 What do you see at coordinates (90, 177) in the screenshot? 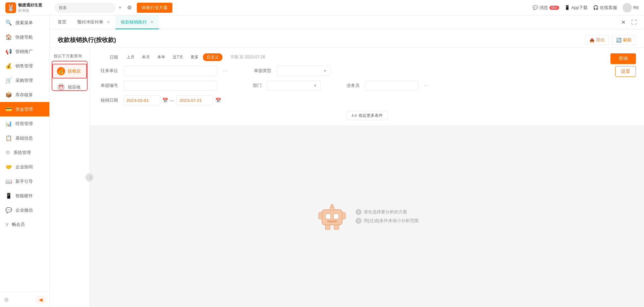
I see `filter-panel-collapse-btn: 《` at bounding box center [90, 177].